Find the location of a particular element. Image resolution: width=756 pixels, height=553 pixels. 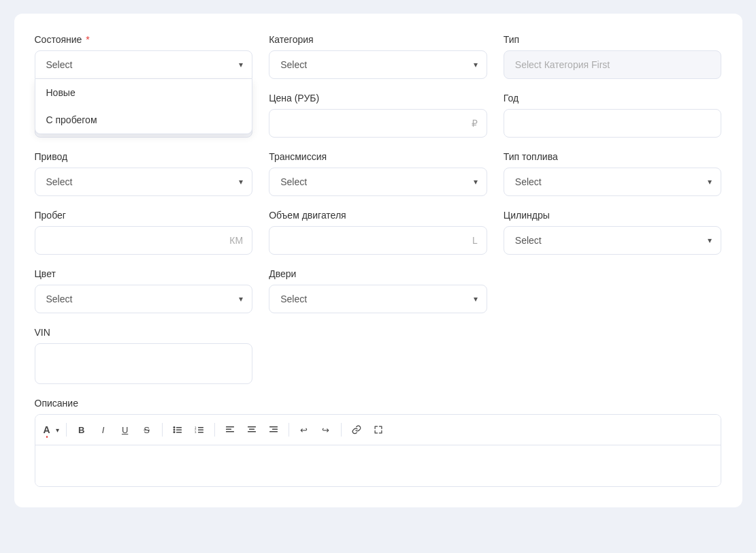

align-left-button is located at coordinates (230, 430).